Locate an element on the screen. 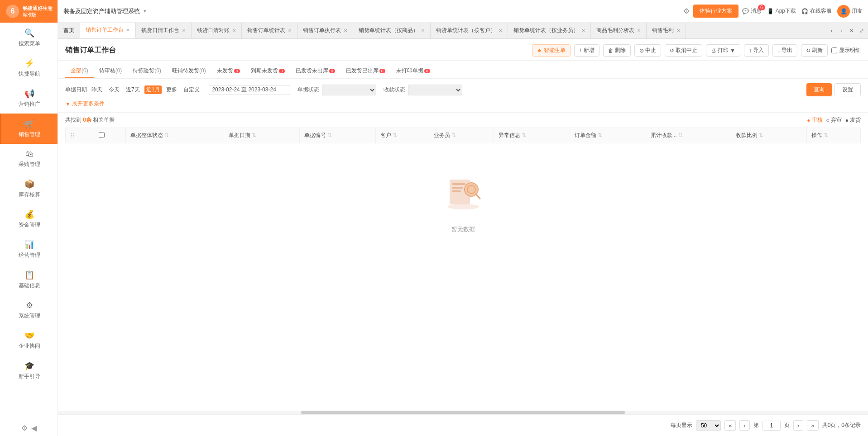  tab-close-5: ✕ is located at coordinates (345, 31).